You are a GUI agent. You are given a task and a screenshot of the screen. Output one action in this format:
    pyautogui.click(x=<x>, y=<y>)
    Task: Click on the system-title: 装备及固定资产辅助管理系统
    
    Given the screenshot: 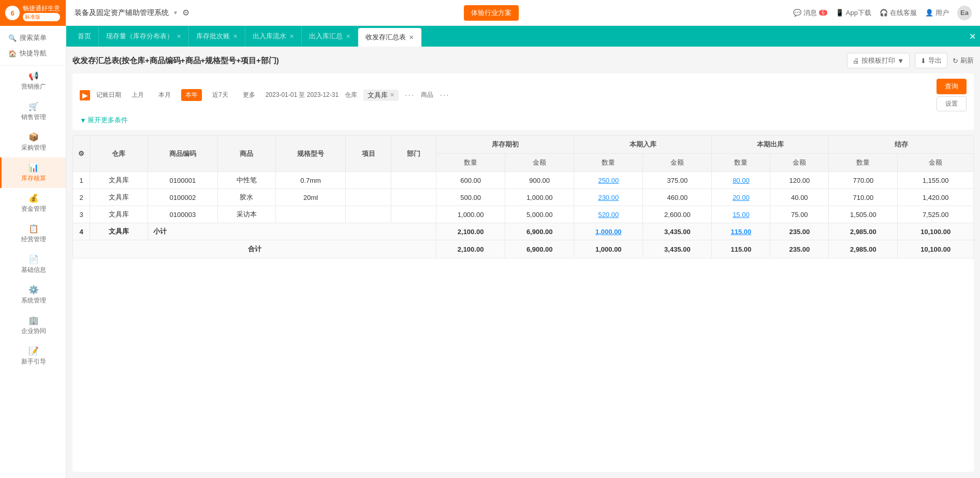 What is the action you would take?
    pyautogui.click(x=122, y=13)
    